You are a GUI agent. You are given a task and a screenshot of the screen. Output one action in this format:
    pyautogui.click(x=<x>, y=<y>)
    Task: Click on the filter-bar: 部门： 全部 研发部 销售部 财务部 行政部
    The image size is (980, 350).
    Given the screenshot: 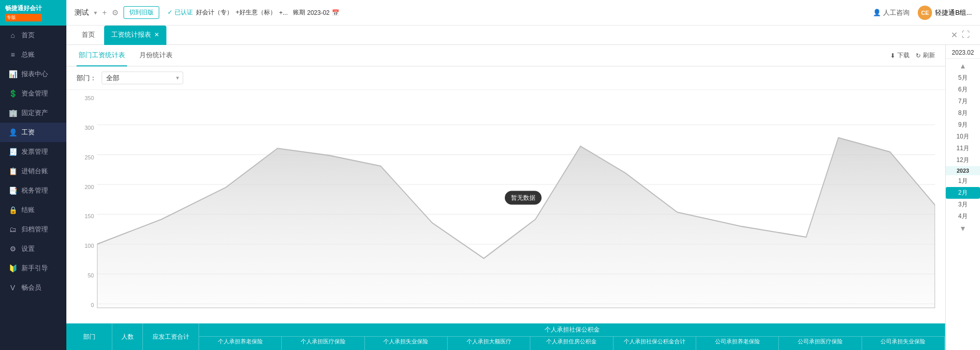 What is the action you would take?
    pyautogui.click(x=506, y=78)
    